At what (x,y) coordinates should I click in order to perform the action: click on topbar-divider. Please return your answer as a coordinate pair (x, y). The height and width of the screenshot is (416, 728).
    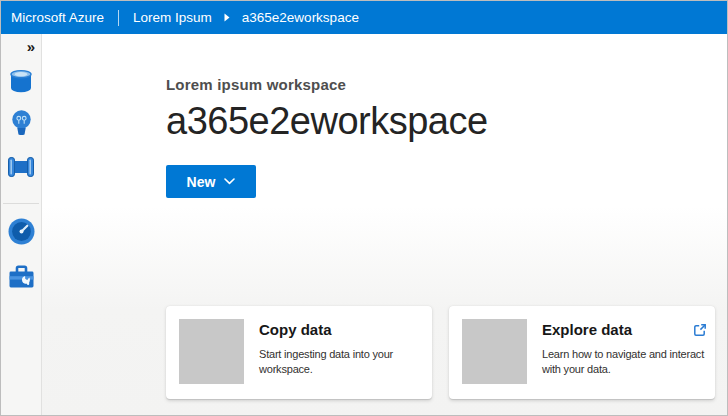
    Looking at the image, I should click on (118, 18).